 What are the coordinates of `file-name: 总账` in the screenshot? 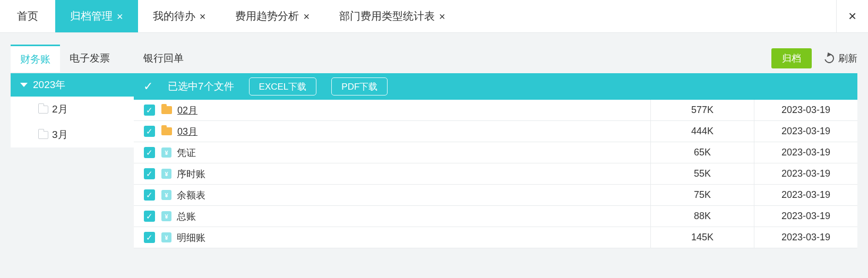 It's located at (186, 216).